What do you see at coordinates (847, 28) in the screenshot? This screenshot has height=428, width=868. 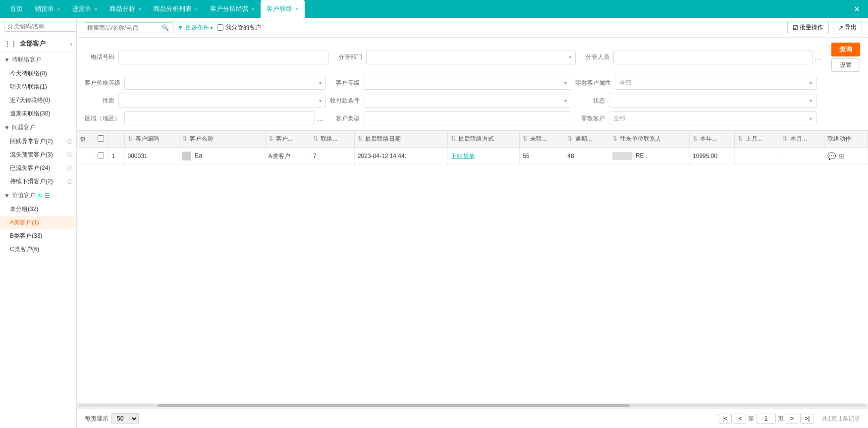 I see `export-button: ↗ 导出` at bounding box center [847, 28].